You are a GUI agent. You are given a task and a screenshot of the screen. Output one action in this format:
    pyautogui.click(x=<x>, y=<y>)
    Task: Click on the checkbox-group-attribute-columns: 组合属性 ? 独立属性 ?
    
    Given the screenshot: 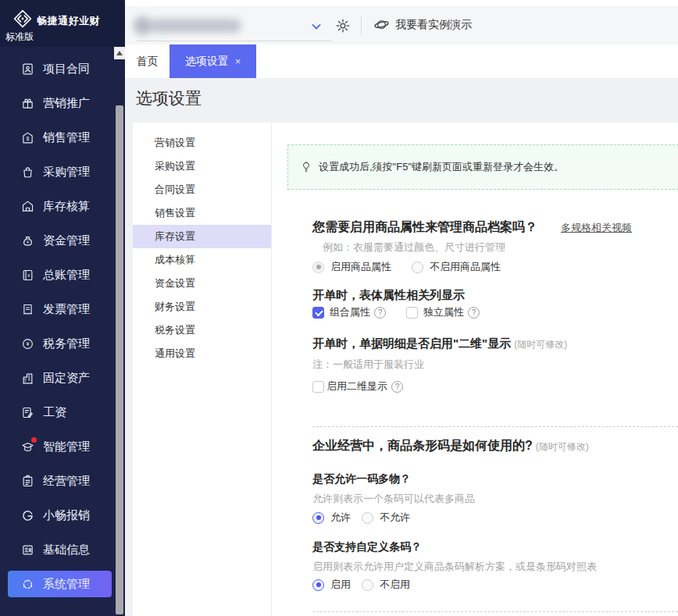 What is the action you would take?
    pyautogui.click(x=495, y=312)
    